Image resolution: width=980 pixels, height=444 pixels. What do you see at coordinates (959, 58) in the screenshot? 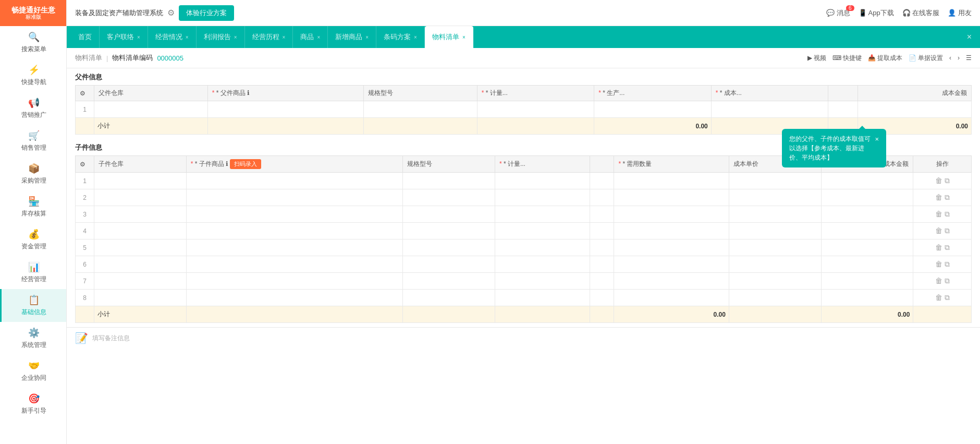
I see `nav-next-button: ›` at bounding box center [959, 58].